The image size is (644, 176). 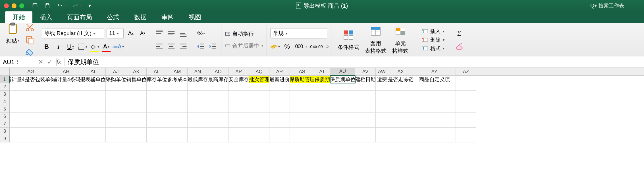 What do you see at coordinates (280, 139) in the screenshot?
I see `cell-AR9` at bounding box center [280, 139].